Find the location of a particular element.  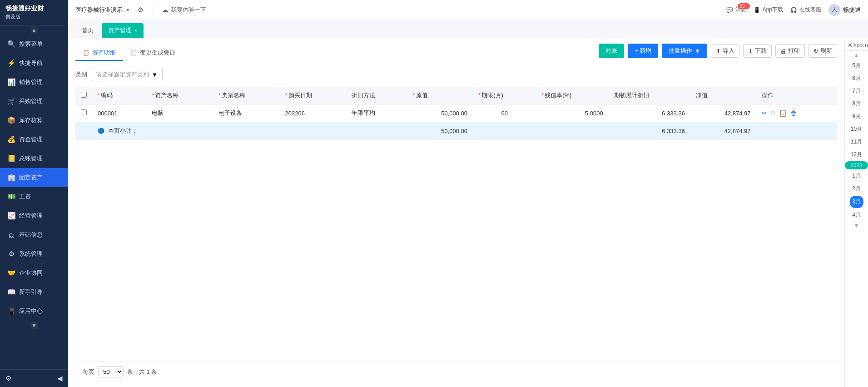

subtotal-residual-rate is located at coordinates (572, 131).